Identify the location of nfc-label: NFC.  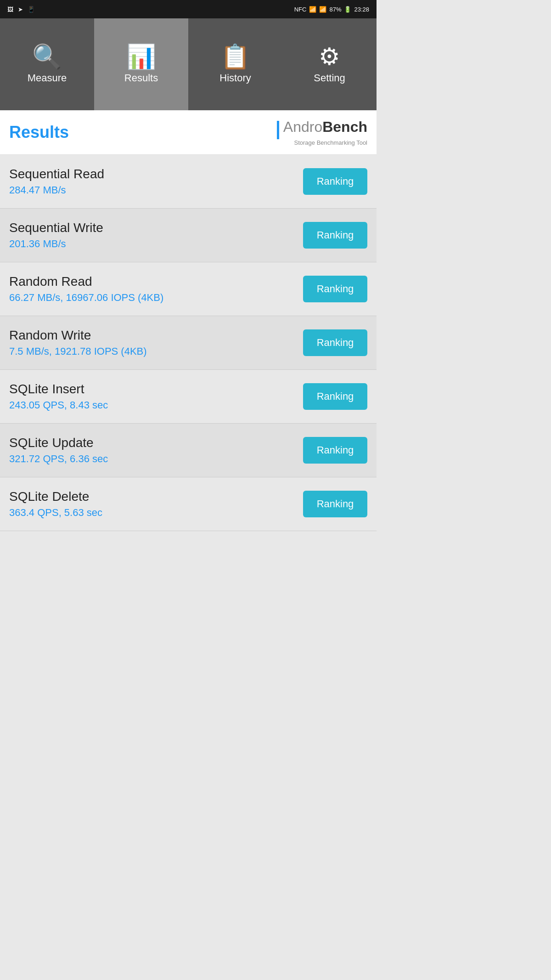
(300, 9).